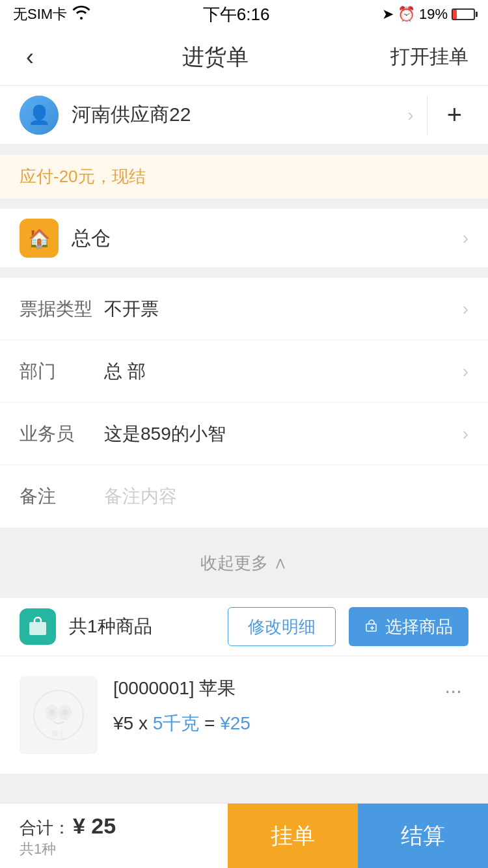  Describe the element at coordinates (284, 434) in the screenshot. I see `sales-value: 这是859的小智` at that location.